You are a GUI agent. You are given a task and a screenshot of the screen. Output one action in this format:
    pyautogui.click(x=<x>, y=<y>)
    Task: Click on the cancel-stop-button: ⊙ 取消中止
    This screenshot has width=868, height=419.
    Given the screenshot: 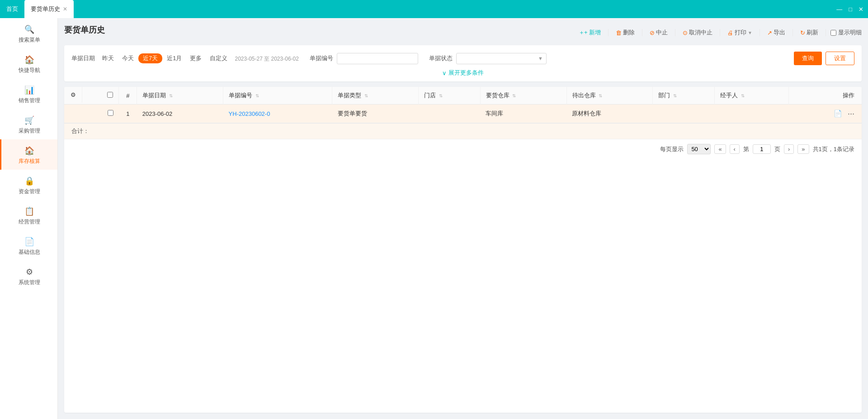 What is the action you would take?
    pyautogui.click(x=698, y=33)
    